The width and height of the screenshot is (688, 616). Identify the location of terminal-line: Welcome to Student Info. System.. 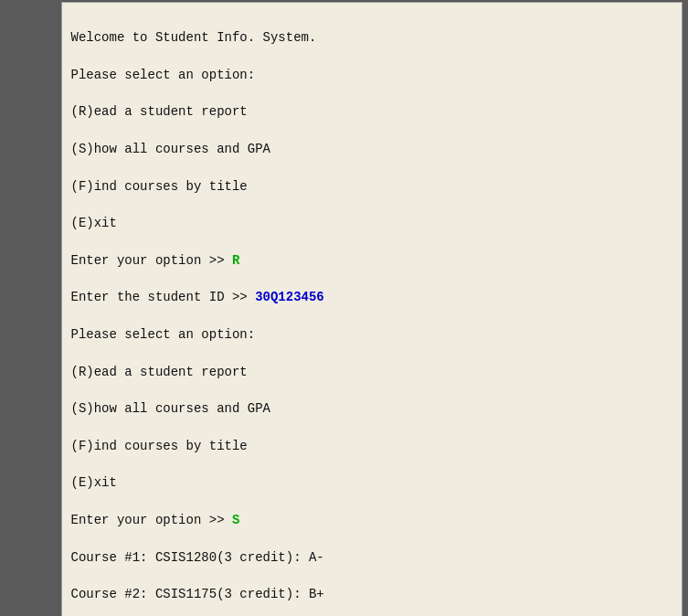
(372, 37).